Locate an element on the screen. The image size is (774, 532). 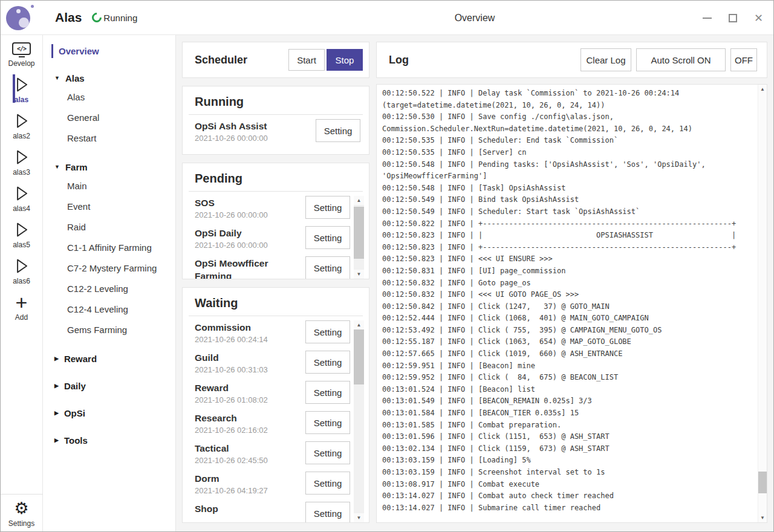
log-line: 00:12:50.548 | INFO | [Task] OpsiAshAssi… is located at coordinates (570, 189).